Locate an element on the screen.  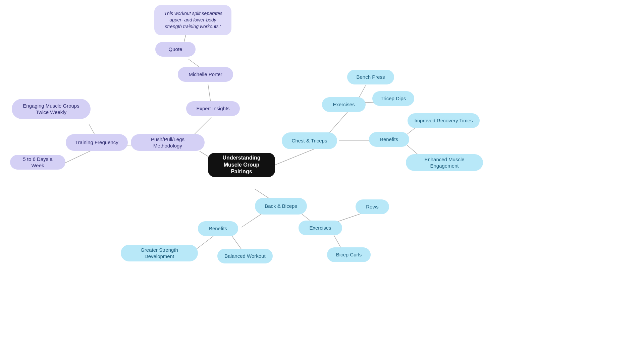
greater-strength-node: Greater Strength Development is located at coordinates (159, 253).